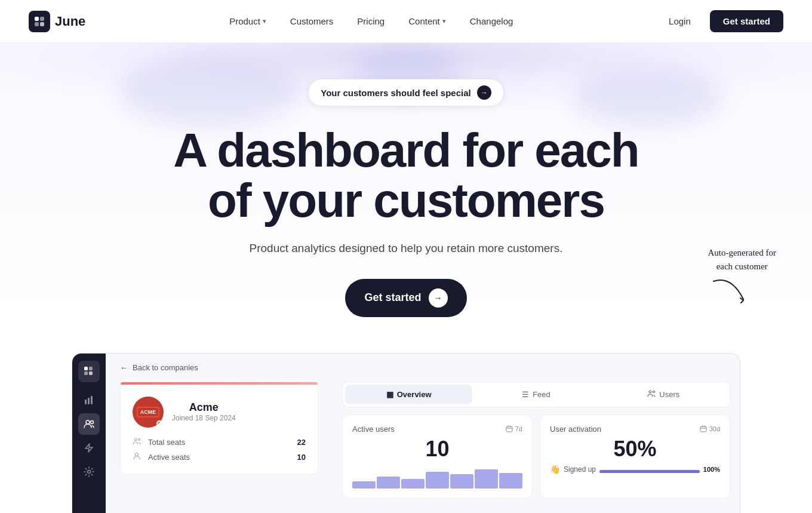  What do you see at coordinates (408, 394) in the screenshot?
I see `tab-overview: ▦ Overview` at bounding box center [408, 394].